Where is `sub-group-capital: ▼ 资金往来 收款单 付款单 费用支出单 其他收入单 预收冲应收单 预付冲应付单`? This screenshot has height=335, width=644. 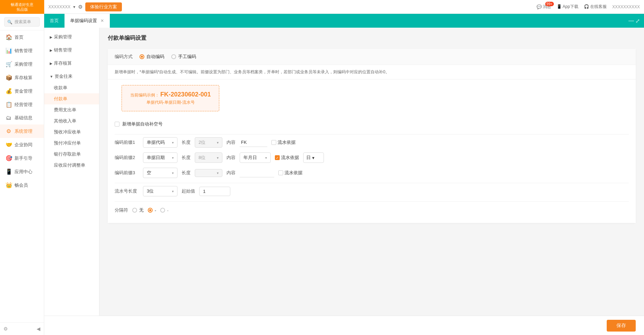
sub-group-capital: ▼ 资金往来 收款单 付款单 费用支出单 其他收入单 预收冲应收单 预付冲应付单 is located at coordinates (72, 121).